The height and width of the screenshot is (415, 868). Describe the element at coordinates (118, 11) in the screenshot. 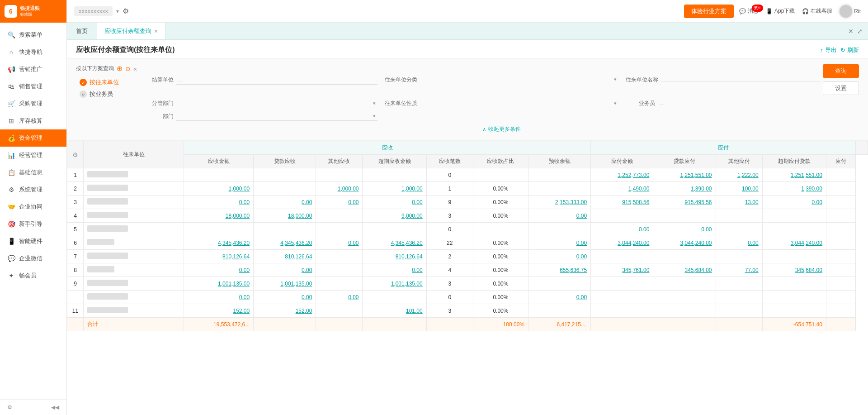

I see `chevron-down-icon: ▾` at that location.